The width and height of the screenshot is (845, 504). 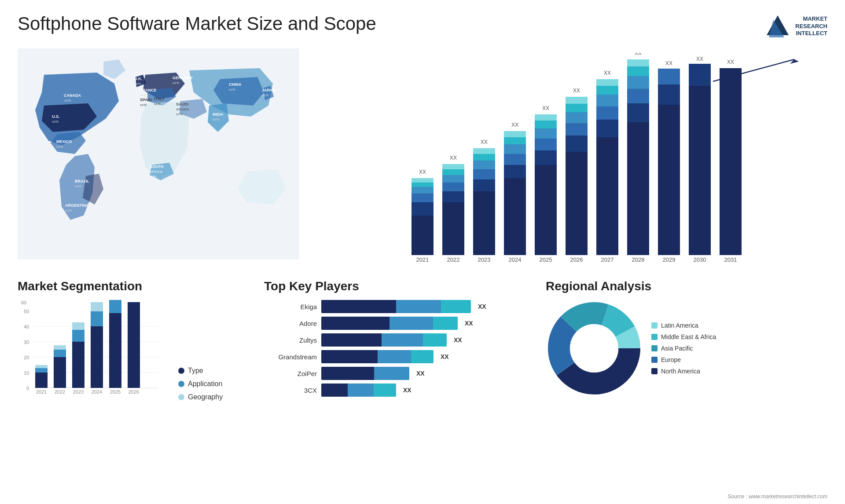 I want to click on donut-chart-svg, so click(x=594, y=348).